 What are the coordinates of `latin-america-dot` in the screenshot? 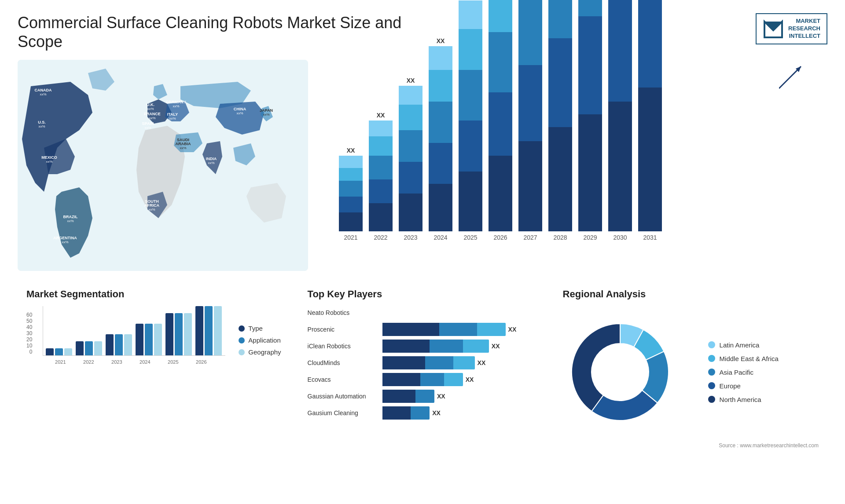 It's located at (712, 345).